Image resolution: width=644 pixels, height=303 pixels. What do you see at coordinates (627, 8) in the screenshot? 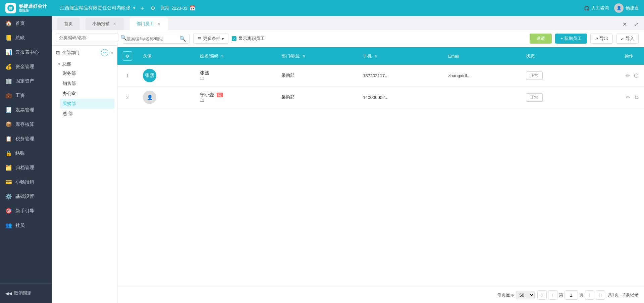
I see `user-profile: 👤 畅捷通` at bounding box center [627, 8].